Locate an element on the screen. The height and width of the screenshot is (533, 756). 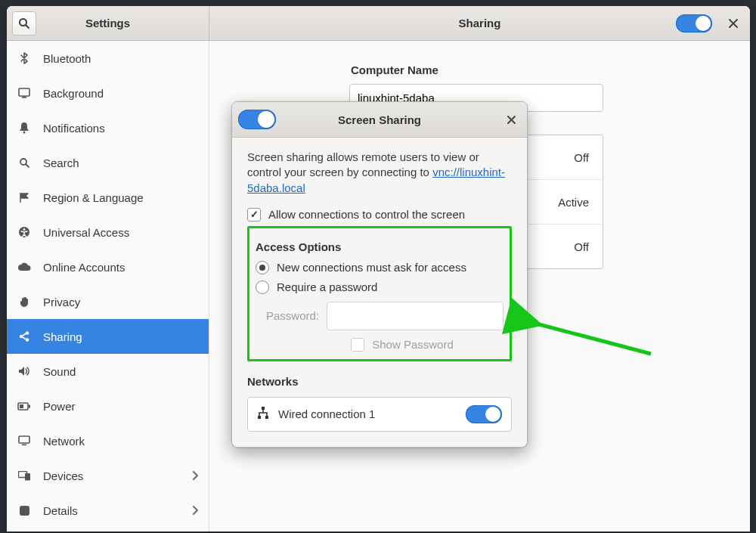
show-password-label: Show Password is located at coordinates (413, 345).